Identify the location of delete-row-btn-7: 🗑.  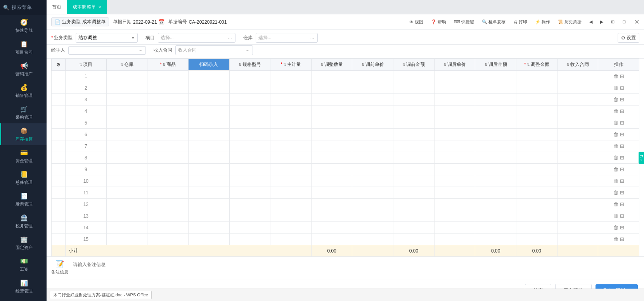
(616, 146).